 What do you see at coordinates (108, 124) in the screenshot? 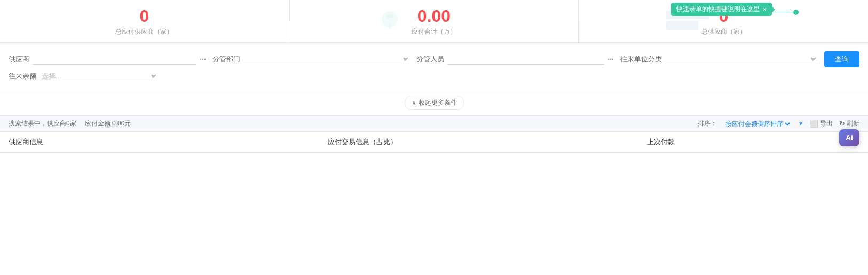
I see `payable-amount-text: 应付金额 0.00元` at bounding box center [108, 124].